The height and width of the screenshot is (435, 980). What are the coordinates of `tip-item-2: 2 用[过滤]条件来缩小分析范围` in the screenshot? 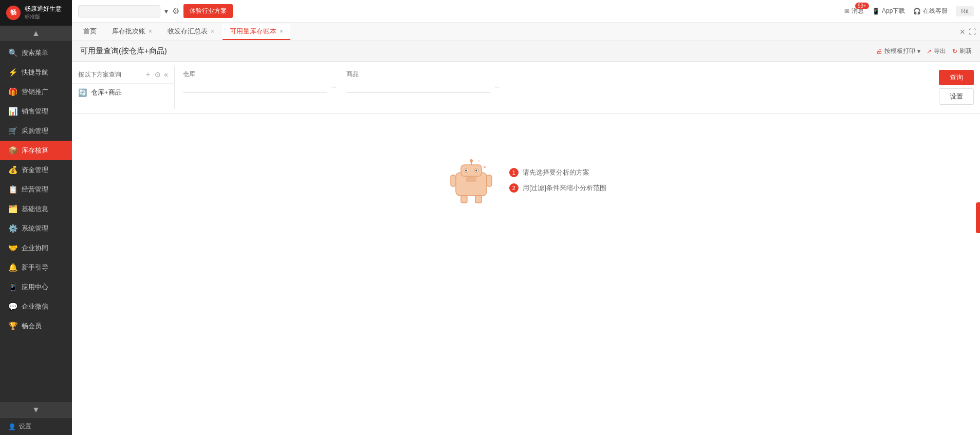 It's located at (558, 188).